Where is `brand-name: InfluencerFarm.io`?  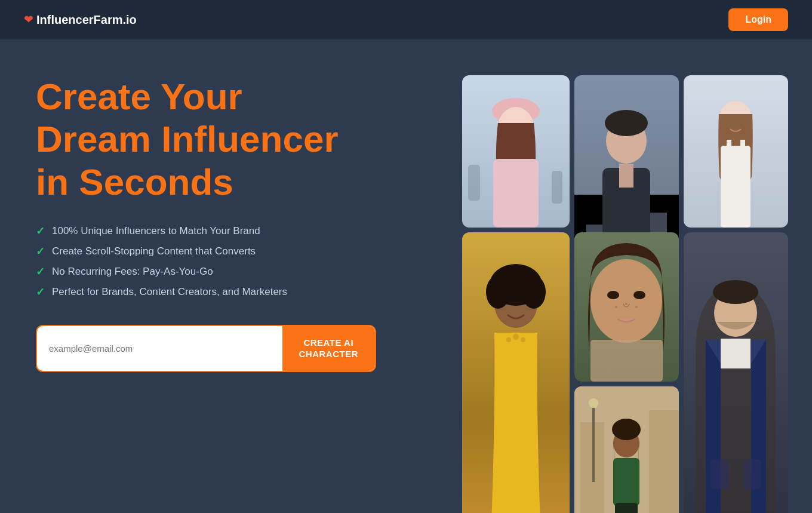 brand-name: InfluencerFarm.io is located at coordinates (87, 20).